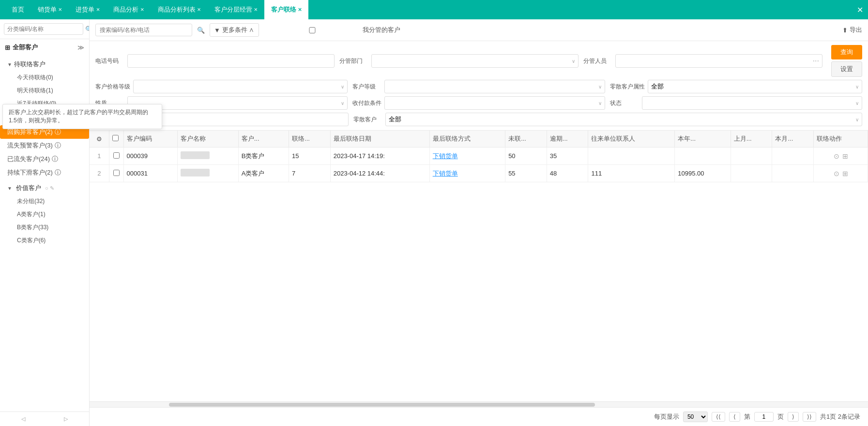  What do you see at coordinates (479, 139) in the screenshot?
I see `table-header-row: ⚙ 客户编码 客户名称 客户... 联络... 最后联络日期 最后联络方式 未联…` at bounding box center [479, 139].